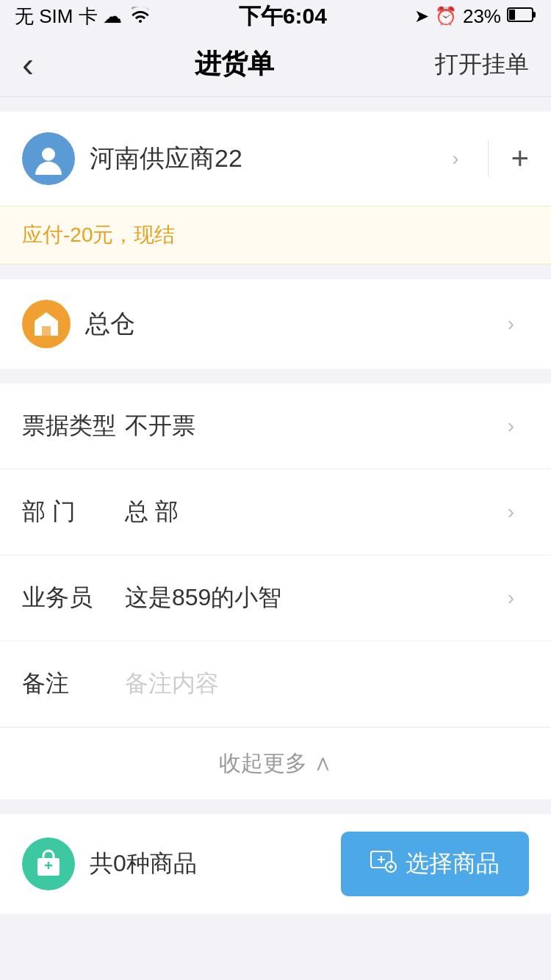  Describe the element at coordinates (28, 65) in the screenshot. I see `back-button: ‹` at that location.